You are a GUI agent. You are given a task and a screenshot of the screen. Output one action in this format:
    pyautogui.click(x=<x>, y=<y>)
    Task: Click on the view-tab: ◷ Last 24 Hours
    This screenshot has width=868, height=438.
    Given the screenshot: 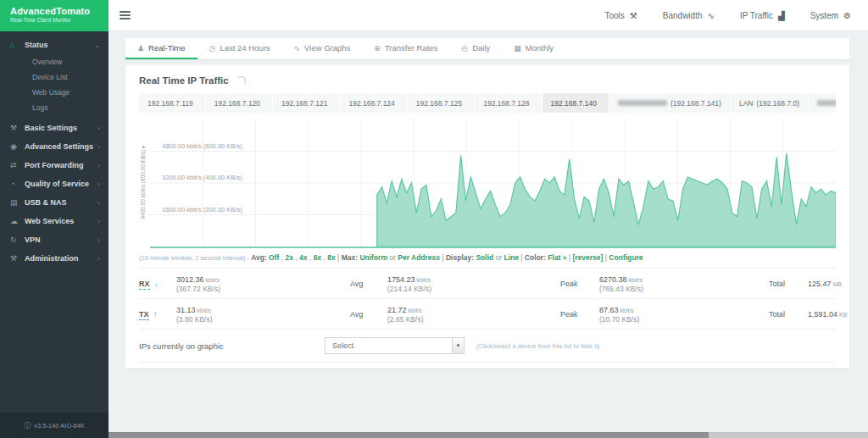 What is the action you would take?
    pyautogui.click(x=240, y=49)
    